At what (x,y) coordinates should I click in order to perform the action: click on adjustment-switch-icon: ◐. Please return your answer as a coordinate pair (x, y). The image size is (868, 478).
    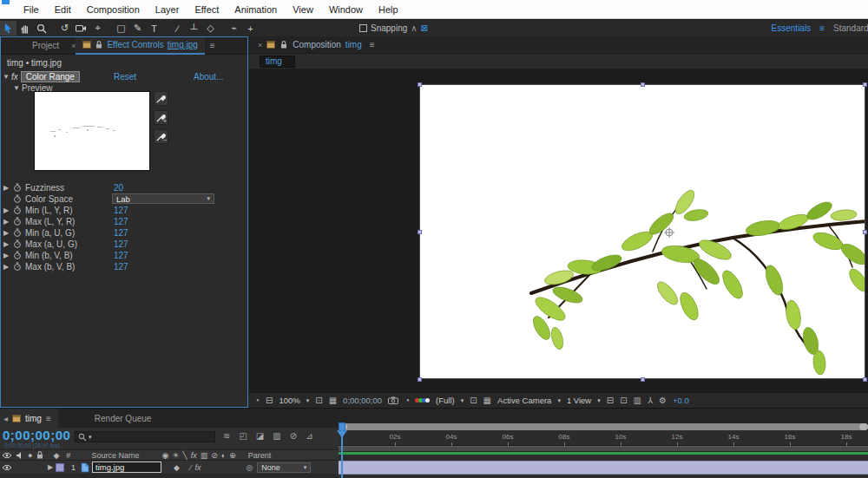
    Looking at the image, I should click on (224, 455).